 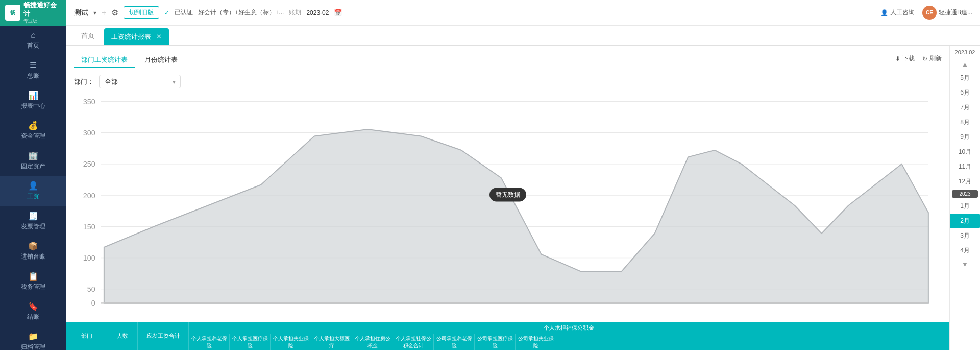 What do you see at coordinates (965, 107) in the screenshot?
I see `month-7: 7月` at bounding box center [965, 107].